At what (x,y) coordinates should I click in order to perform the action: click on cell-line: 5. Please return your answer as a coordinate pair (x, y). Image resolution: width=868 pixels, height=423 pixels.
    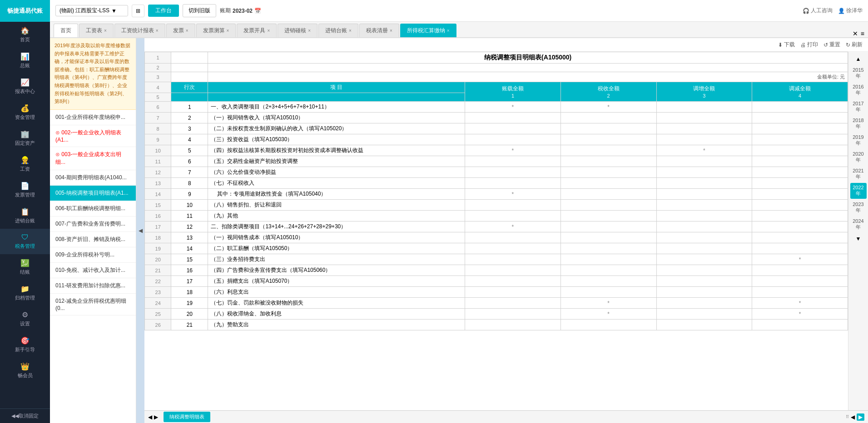
    Looking at the image, I should click on (190, 151).